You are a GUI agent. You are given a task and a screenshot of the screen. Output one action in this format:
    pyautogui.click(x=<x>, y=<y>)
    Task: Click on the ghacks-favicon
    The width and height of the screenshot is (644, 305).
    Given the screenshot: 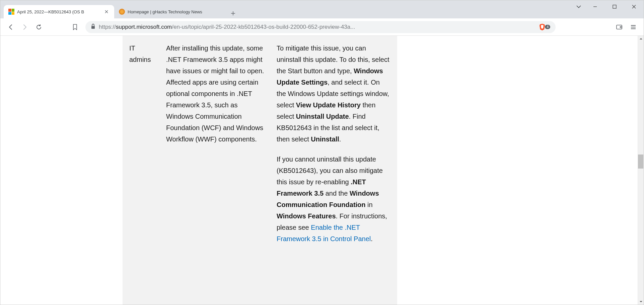 What is the action you would take?
    pyautogui.click(x=122, y=12)
    